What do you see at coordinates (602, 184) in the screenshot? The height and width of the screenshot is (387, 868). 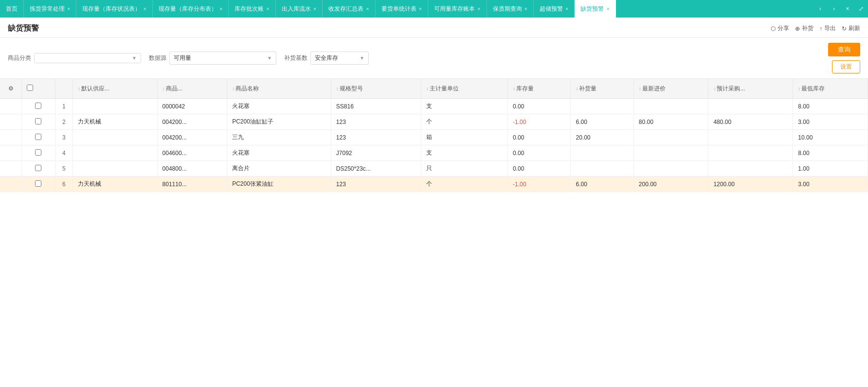 I see `row-replenish-qty: 6.00` at bounding box center [602, 184].